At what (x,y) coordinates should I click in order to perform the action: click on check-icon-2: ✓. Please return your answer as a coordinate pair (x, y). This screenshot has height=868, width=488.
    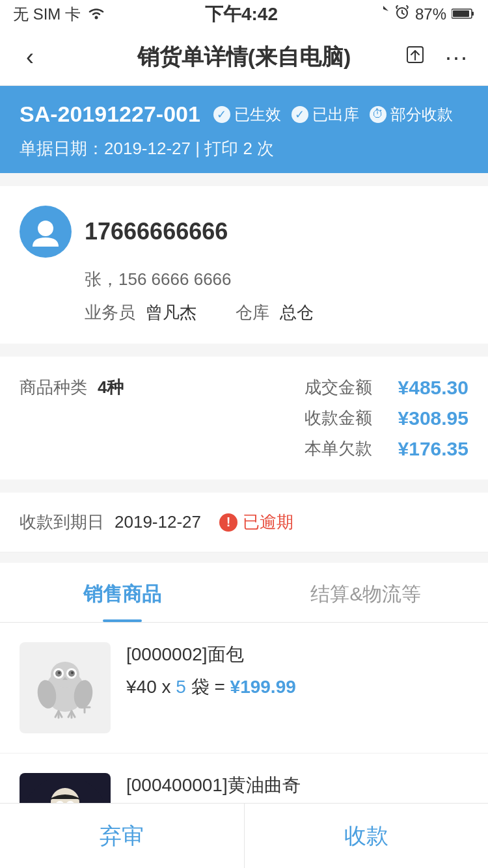
    Looking at the image, I should click on (300, 115).